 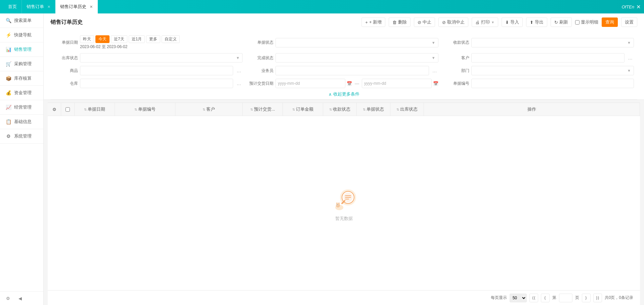 What do you see at coordinates (357, 58) in the screenshot?
I see `complete-status-select: ▼` at bounding box center [357, 58].